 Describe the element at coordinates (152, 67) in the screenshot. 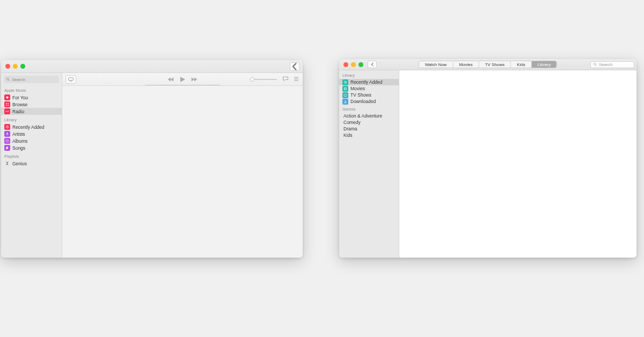

I see `music-titlebar` at that location.